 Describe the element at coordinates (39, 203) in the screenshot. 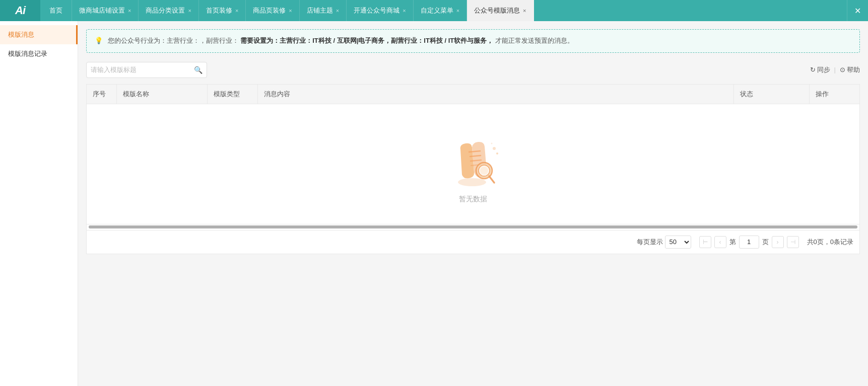

I see `sidebar: 模版消息模版消息记录` at that location.